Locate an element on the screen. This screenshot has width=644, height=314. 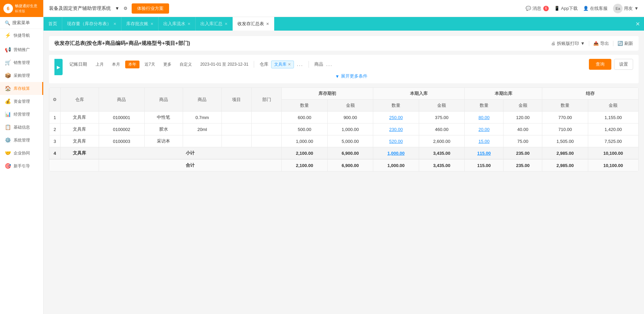
row-in-qty: 250.00 is located at coordinates (396, 118).